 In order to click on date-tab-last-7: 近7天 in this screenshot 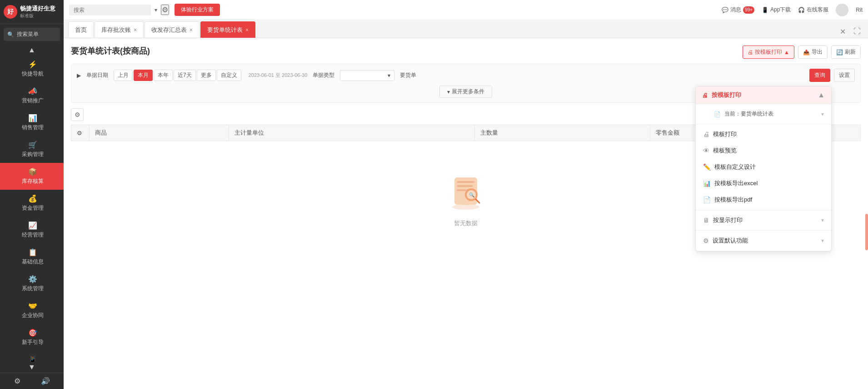, I will do `click(185, 76)`.